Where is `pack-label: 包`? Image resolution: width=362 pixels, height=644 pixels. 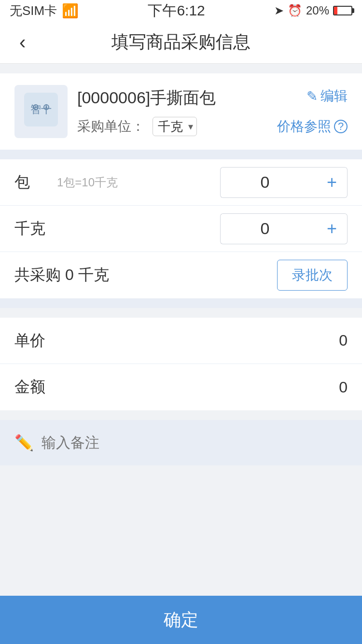 pack-label: 包 is located at coordinates (34, 182).